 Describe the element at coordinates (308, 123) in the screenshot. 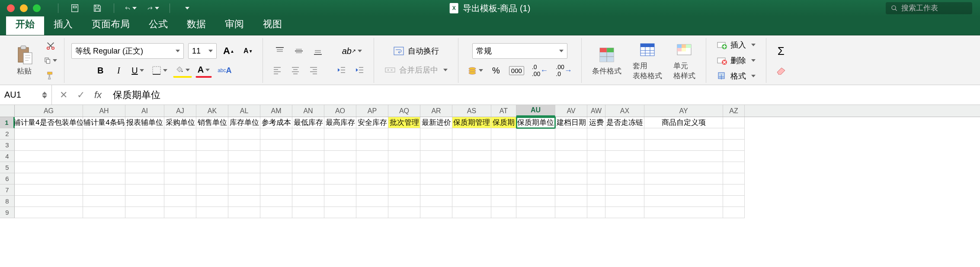

I see `cell-AN1: 最低库存` at that location.